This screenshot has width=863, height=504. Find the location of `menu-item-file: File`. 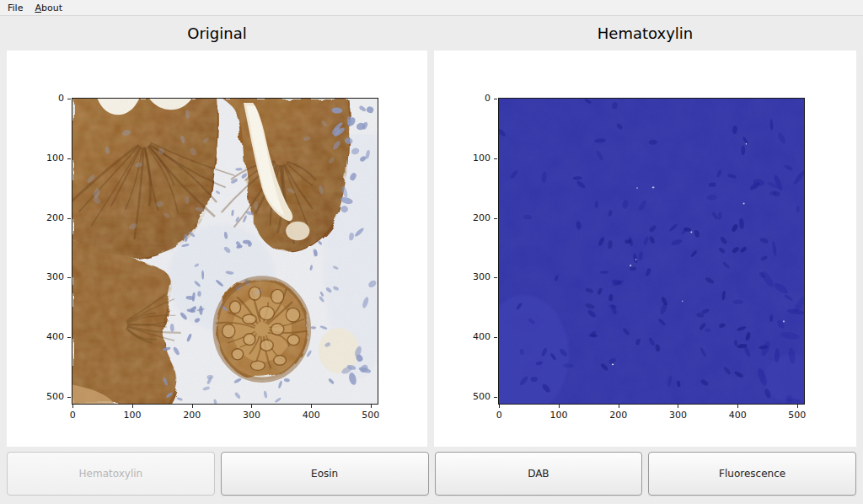

menu-item-file: File is located at coordinates (15, 8).